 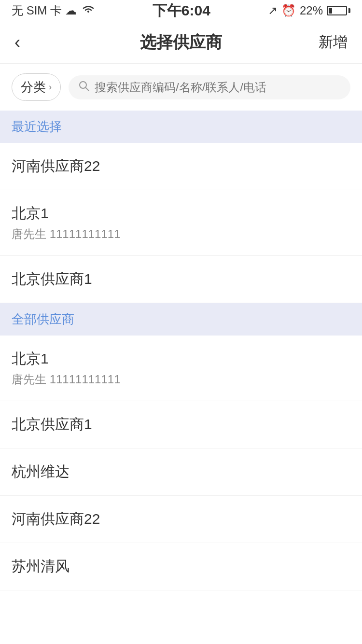 What do you see at coordinates (218, 87) in the screenshot?
I see `search-input` at bounding box center [218, 87].